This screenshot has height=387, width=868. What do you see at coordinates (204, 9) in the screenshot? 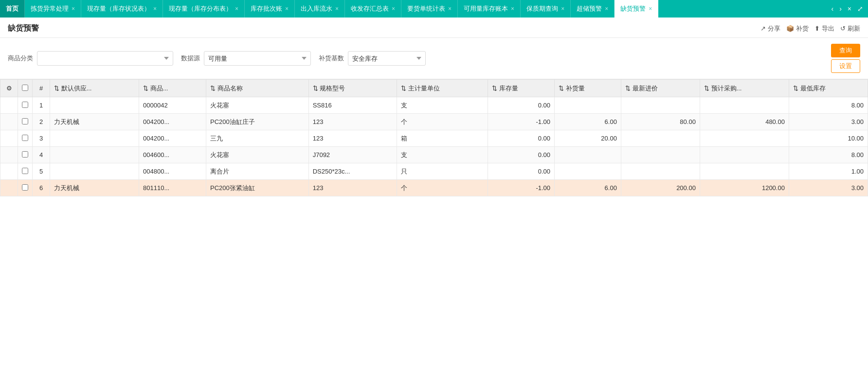
I see `nav-tab-inventory-dist: 现存量（库存分布表） ×` at bounding box center [204, 9].